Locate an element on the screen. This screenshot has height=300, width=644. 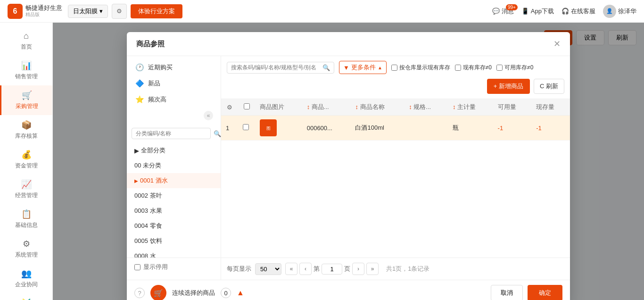
sort-icon-unit: ↕ is located at coordinates (454, 107).